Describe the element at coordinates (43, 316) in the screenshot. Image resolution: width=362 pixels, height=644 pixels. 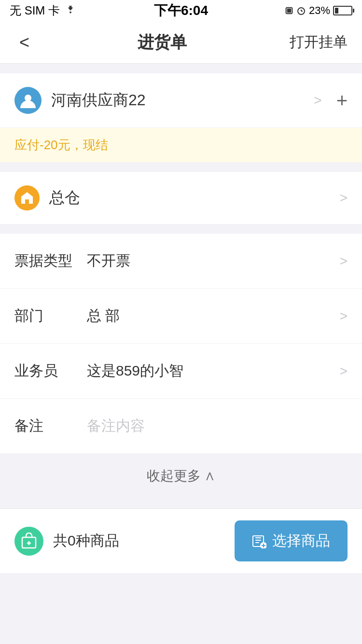
I see `department-label: 部门` at that location.